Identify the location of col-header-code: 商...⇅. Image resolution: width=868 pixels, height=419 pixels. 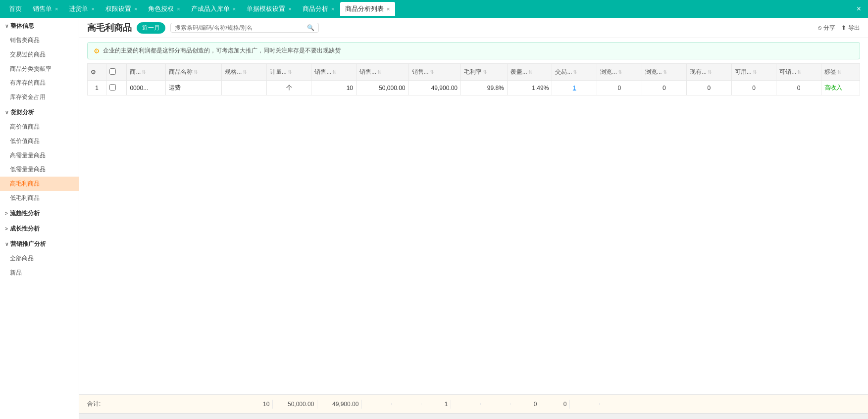
(147, 72).